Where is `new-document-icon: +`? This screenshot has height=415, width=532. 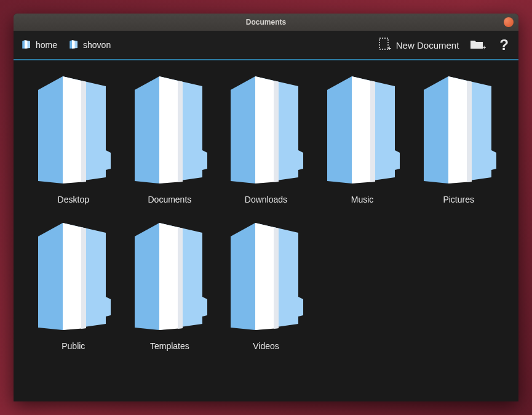 new-document-icon: + is located at coordinates (385, 46).